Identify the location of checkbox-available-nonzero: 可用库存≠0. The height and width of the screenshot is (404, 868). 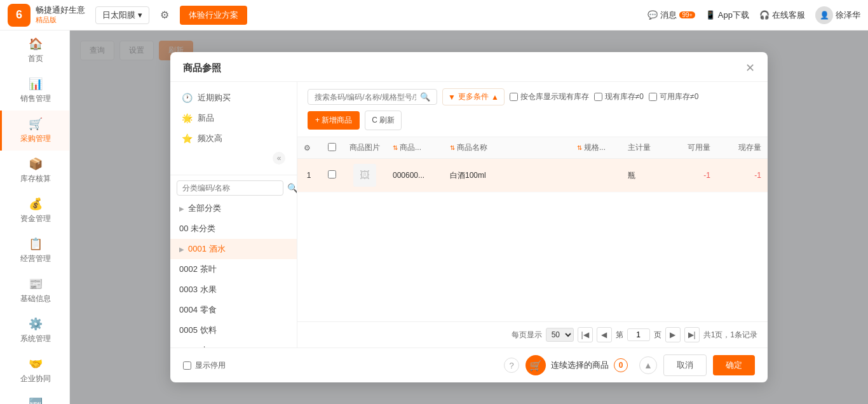
(674, 97).